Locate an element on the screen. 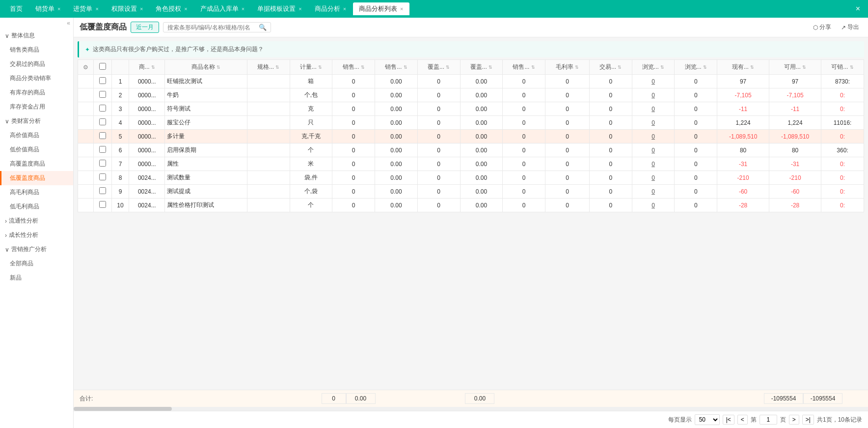 The image size is (868, 428). row-spec is located at coordinates (268, 205).